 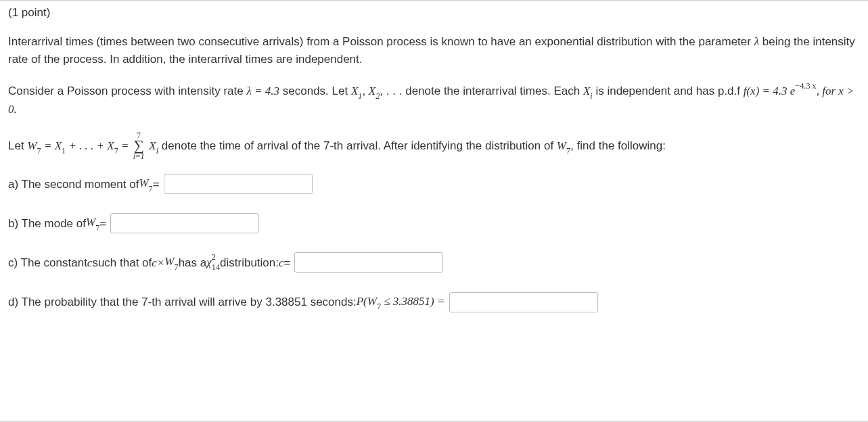 What do you see at coordinates (382, 42) in the screenshot?
I see `intro-text-1: Interarrival times (times between two co…` at bounding box center [382, 42].